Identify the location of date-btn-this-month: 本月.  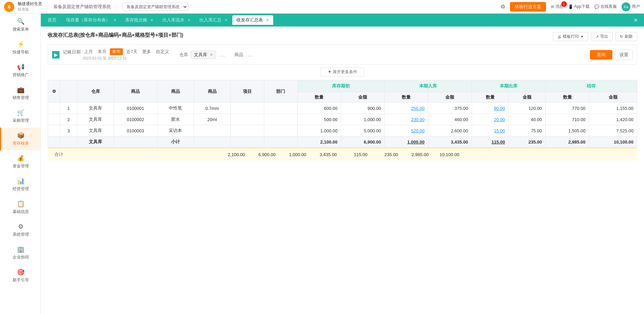
(102, 52).